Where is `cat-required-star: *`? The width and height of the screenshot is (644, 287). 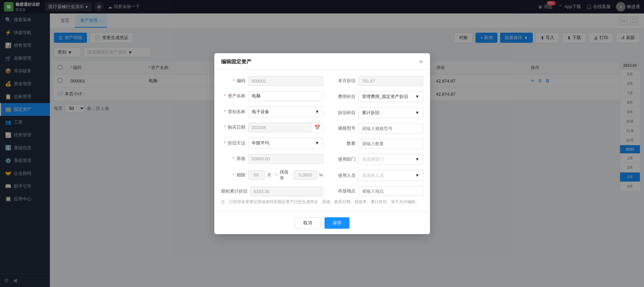
cat-required-star: * is located at coordinates (225, 112).